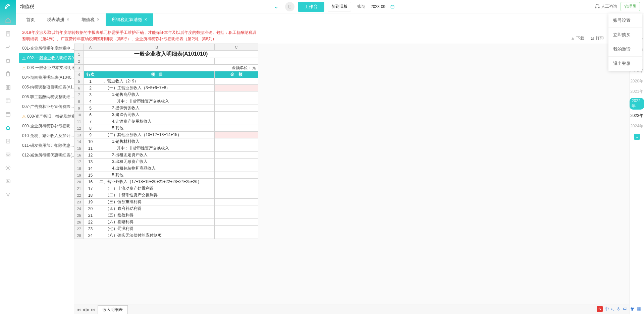 This screenshot has width=644, height=314. Describe the element at coordinates (46, 87) in the screenshot. I see `form-list-item: 005-纳税调整项目明细表(A1...` at that location.